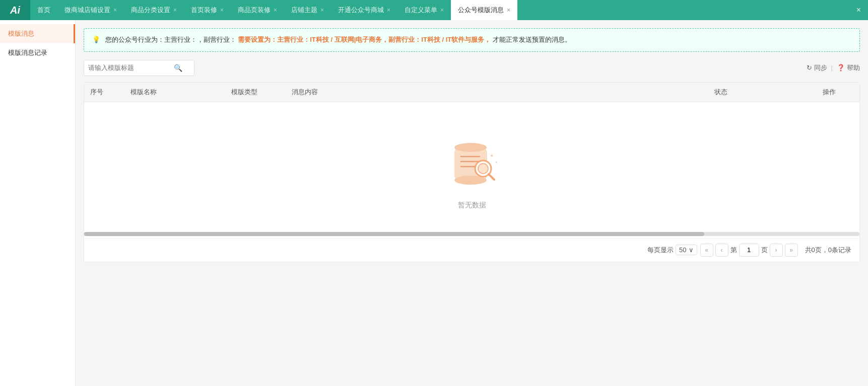  Describe the element at coordinates (15, 10) in the screenshot. I see `app-logo: Ai` at that location.